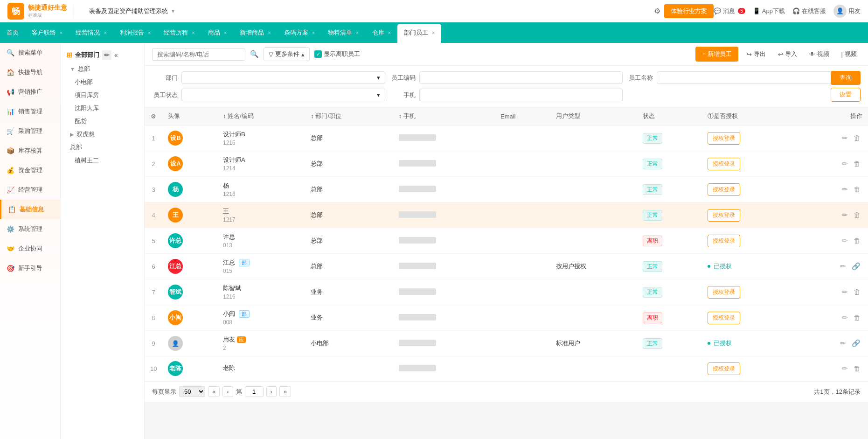  I want to click on user-menu: 👤 用友, so click(847, 11).